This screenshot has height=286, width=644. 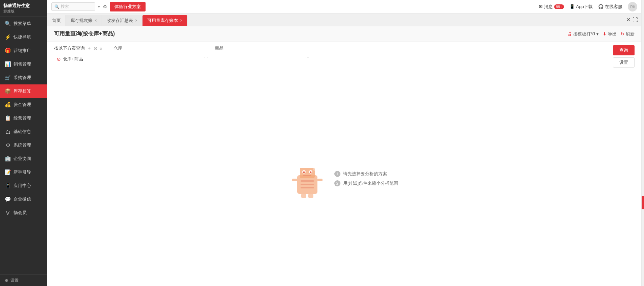 I want to click on message-badge: 99+, so click(x=559, y=7).